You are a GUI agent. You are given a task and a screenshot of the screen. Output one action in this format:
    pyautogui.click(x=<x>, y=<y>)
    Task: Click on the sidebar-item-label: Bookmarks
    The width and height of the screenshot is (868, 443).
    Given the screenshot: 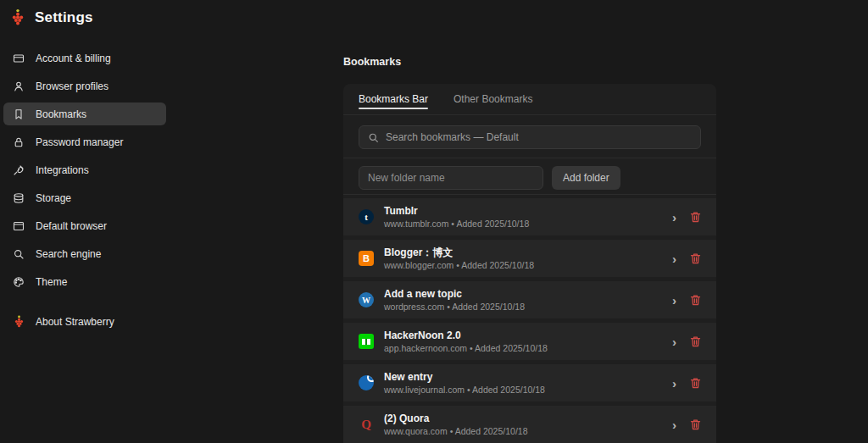 What is the action you would take?
    pyautogui.click(x=61, y=114)
    